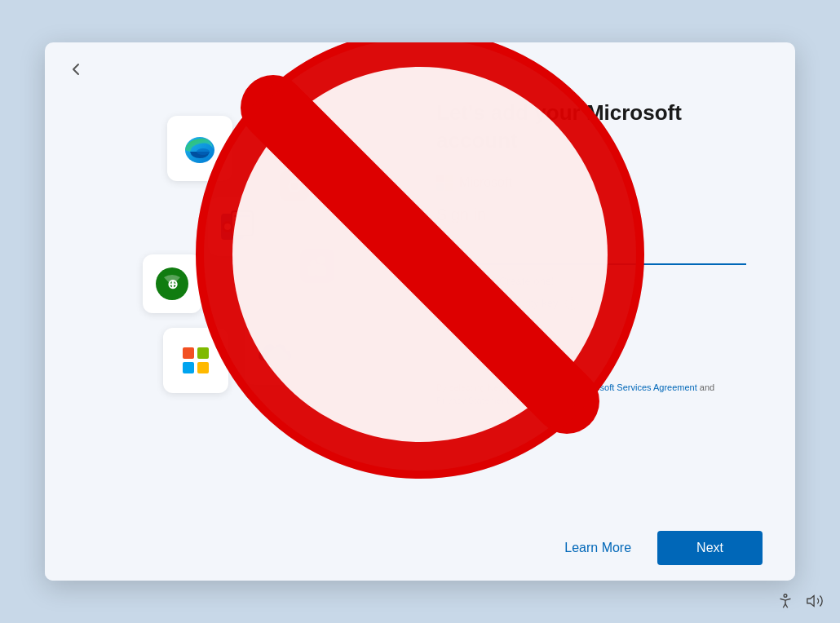 This screenshot has width=840, height=623. What do you see at coordinates (591, 395) in the screenshot?
I see `terms-text: By selecting Next, you agree to the Micr…` at bounding box center [591, 395].